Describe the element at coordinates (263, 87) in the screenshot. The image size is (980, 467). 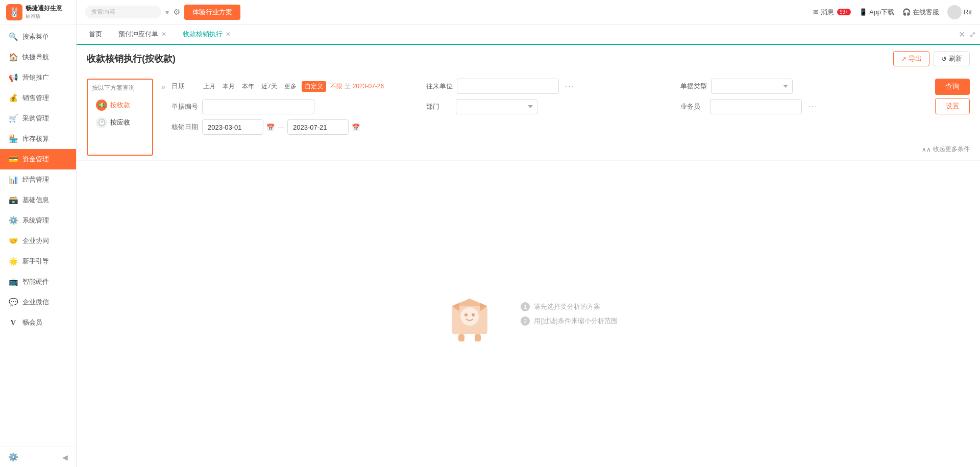
I see `date-shortcut-group: 上月 本月 本年 近7天 更多 自定义` at that location.